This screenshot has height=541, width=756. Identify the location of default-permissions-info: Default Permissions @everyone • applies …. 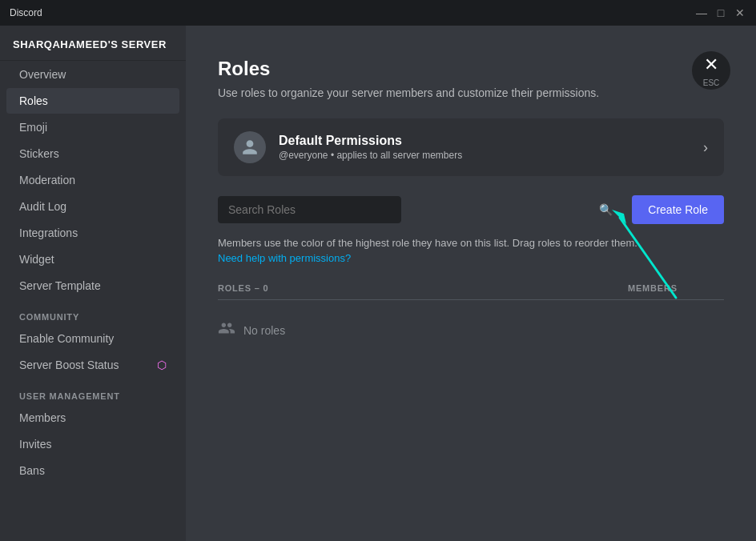
(370, 147).